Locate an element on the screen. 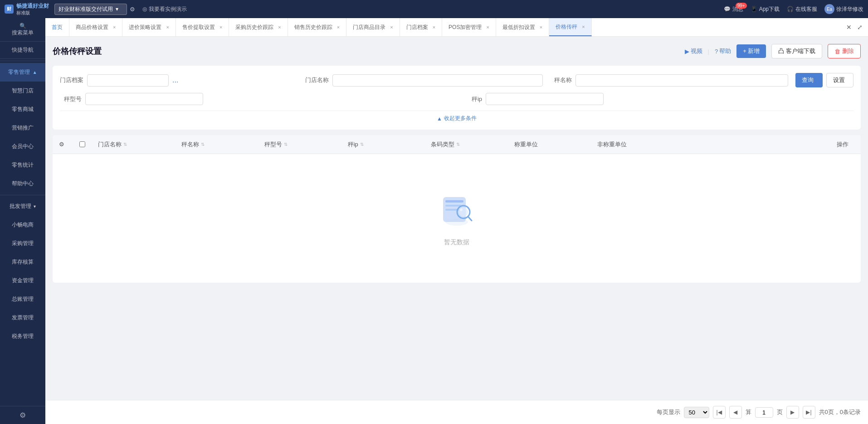  tab-close-price-scale: × is located at coordinates (583, 27).